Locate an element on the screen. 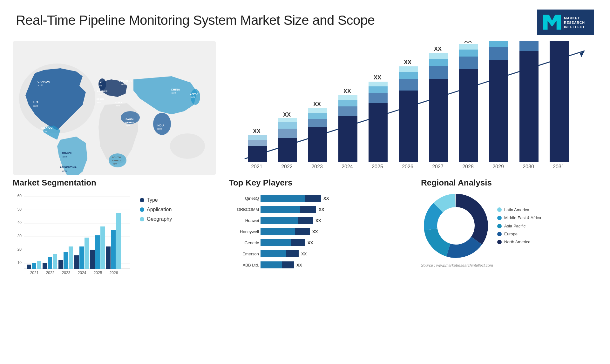 The image size is (610, 364). svg-text: BRAZIL is located at coordinates (67, 153).